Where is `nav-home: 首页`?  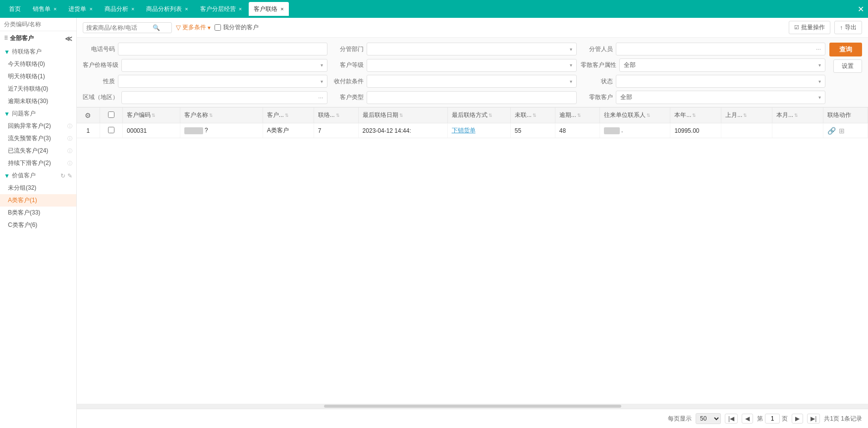
nav-home: 首页 is located at coordinates (15, 9).